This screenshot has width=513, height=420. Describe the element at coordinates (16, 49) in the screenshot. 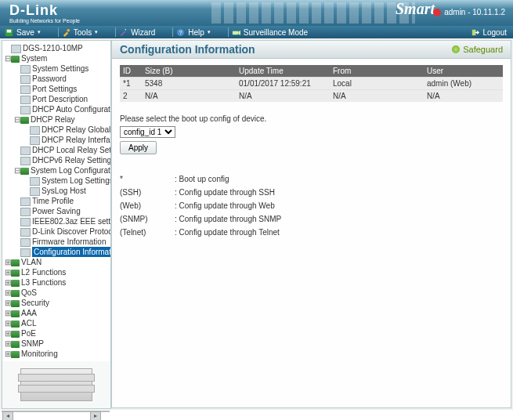

I see `device-icon` at that location.